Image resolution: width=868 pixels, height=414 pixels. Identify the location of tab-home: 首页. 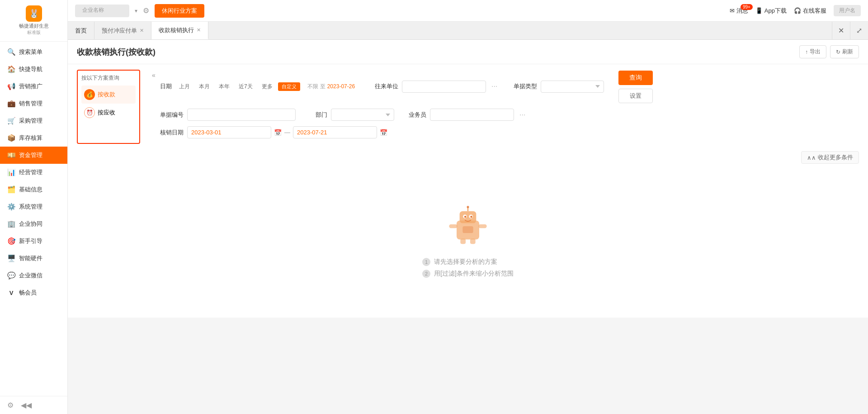
(81, 31).